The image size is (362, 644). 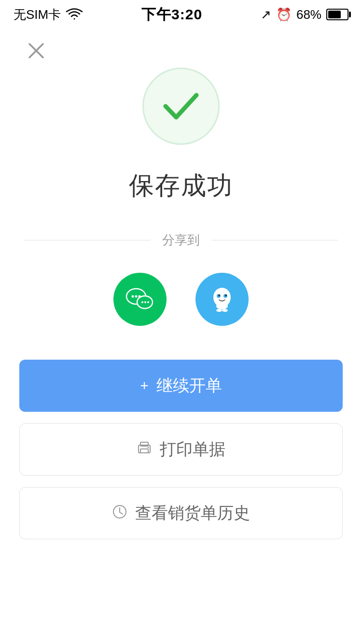 I want to click on close-icon, so click(x=36, y=51).